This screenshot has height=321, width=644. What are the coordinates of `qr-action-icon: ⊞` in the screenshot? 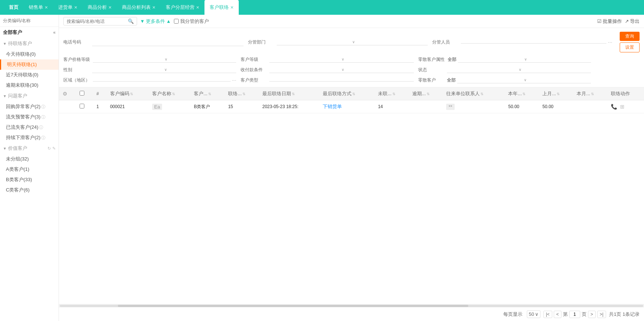 It's located at (622, 107).